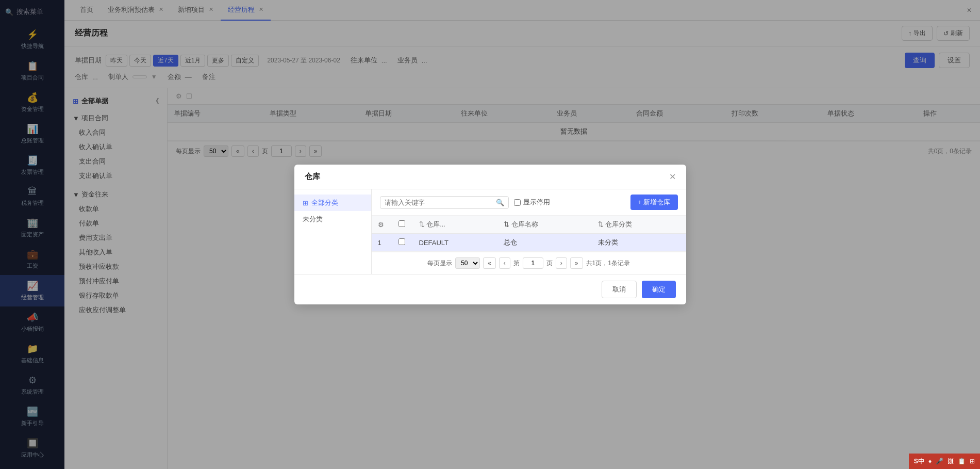  Describe the element at coordinates (468, 263) in the screenshot. I see `modal-per-page-select: 50` at that location.